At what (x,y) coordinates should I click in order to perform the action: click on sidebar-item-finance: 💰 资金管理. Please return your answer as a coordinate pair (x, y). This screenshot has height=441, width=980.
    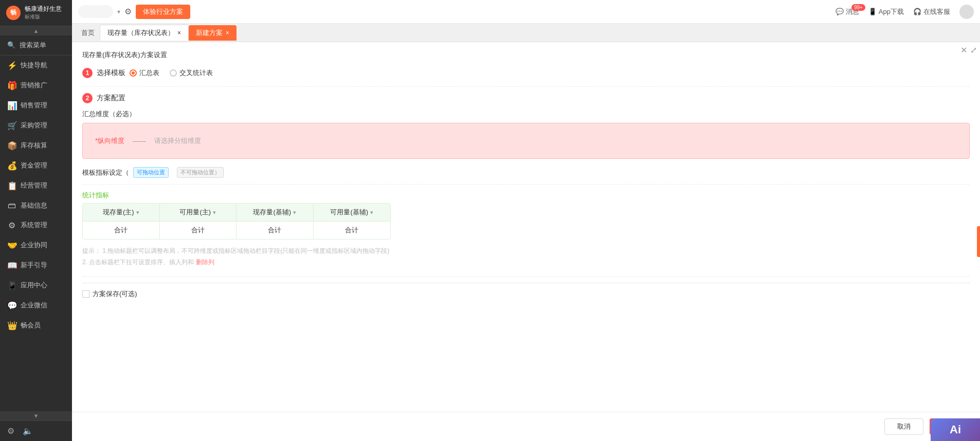
    Looking at the image, I should click on (36, 166).